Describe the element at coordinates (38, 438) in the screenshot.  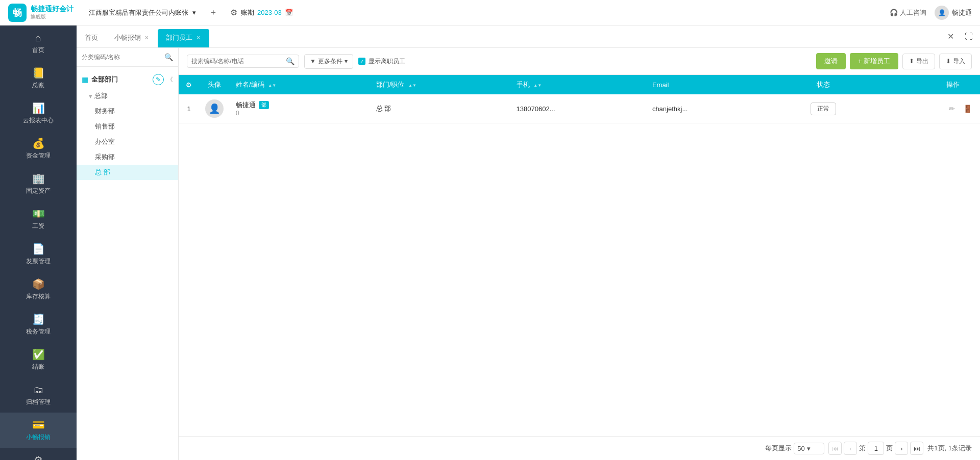
I see `sidebar-item-expense-label: 小畅报销` at that location.